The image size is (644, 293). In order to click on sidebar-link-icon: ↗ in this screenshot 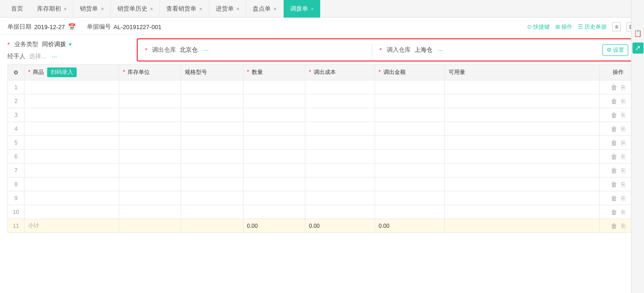, I will do `click(638, 48)`.